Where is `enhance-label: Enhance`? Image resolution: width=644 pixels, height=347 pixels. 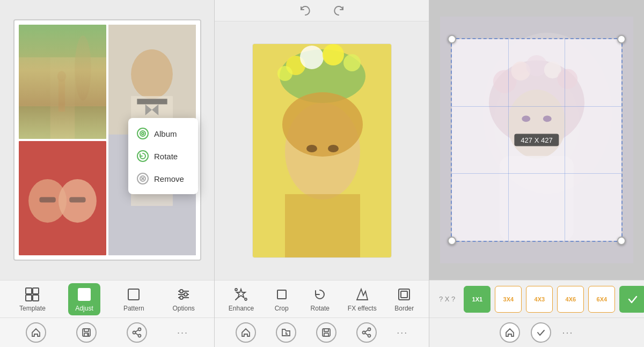 enhance-label: Enhance is located at coordinates (241, 308).